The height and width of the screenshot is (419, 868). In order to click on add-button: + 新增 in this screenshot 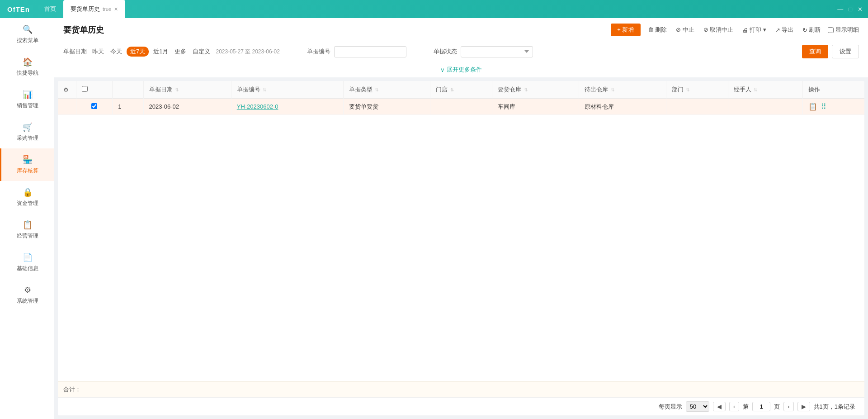, I will do `click(626, 30)`.